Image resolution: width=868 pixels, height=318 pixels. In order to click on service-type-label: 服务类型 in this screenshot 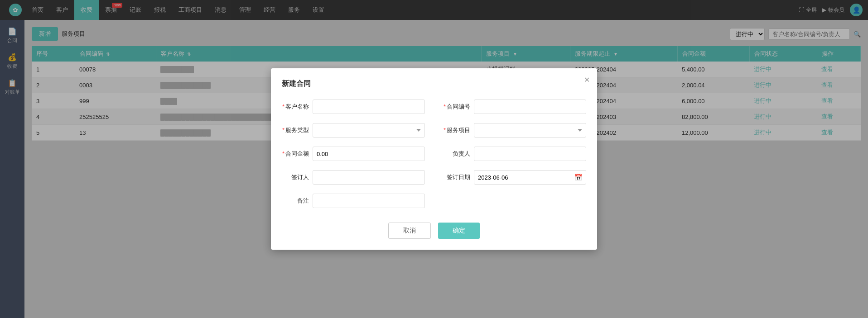, I will do `click(295, 130)`.